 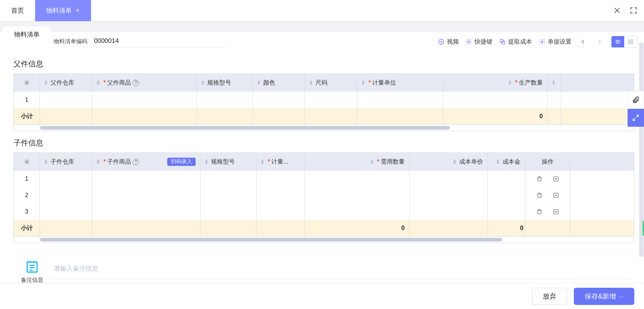 What do you see at coordinates (634, 10) in the screenshot?
I see `fullscreen-icon` at bounding box center [634, 10].